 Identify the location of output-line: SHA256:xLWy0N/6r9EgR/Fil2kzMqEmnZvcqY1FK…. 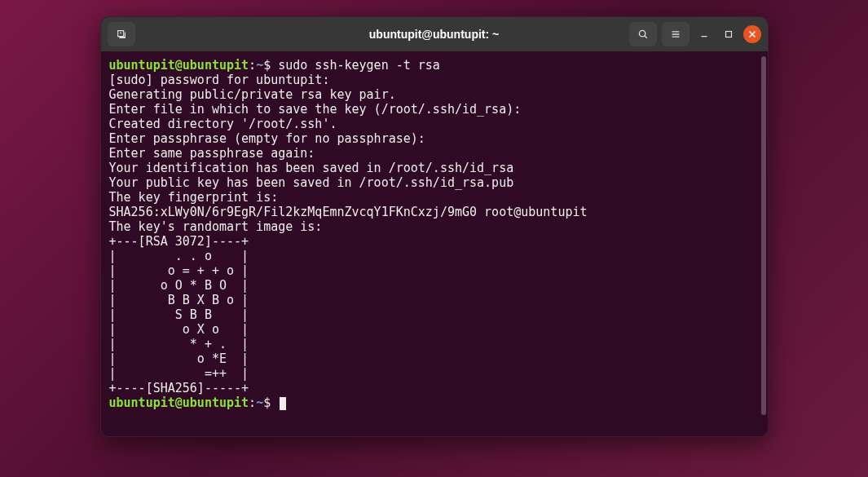
(434, 212).